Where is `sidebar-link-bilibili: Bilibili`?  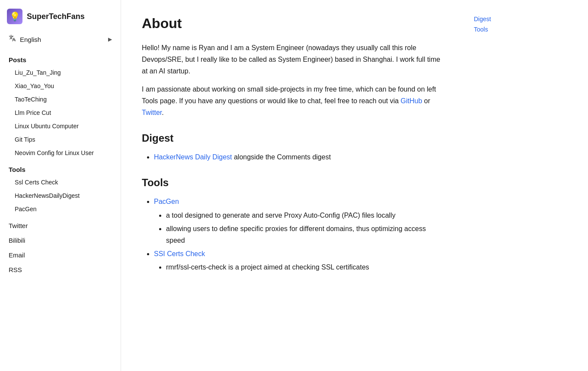 sidebar-link-bilibili: Bilibili is located at coordinates (61, 241).